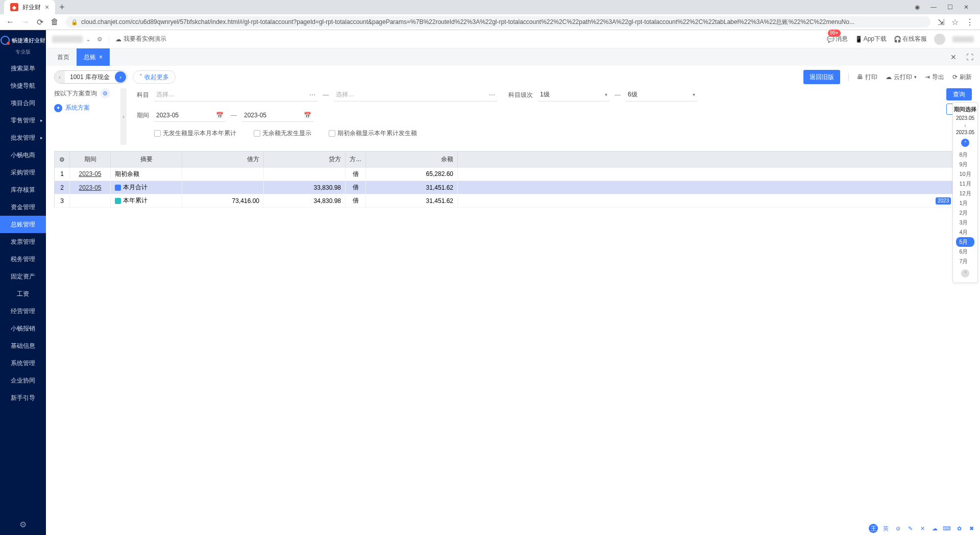 Image resolution: width=980 pixels, height=535 pixels. Describe the element at coordinates (154, 77) in the screenshot. I see `collapse-more-button: ˄ 收起更多` at that location.